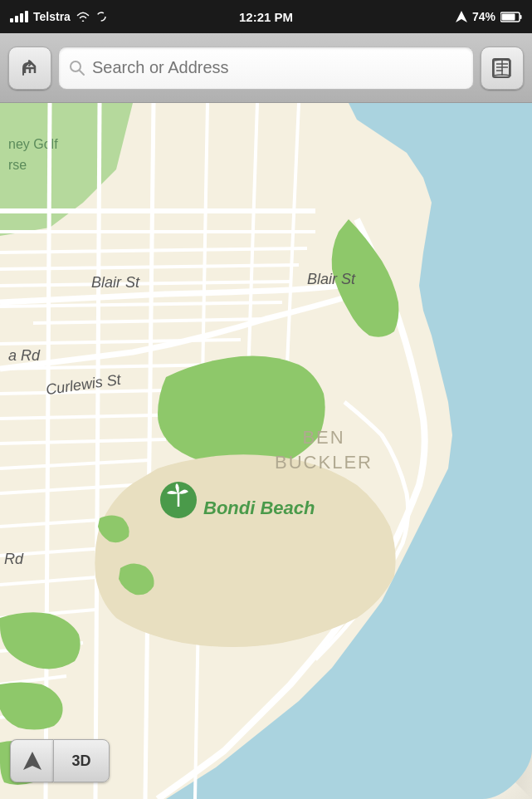  Describe the element at coordinates (101, 17) in the screenshot. I see `loading-icon` at that location.